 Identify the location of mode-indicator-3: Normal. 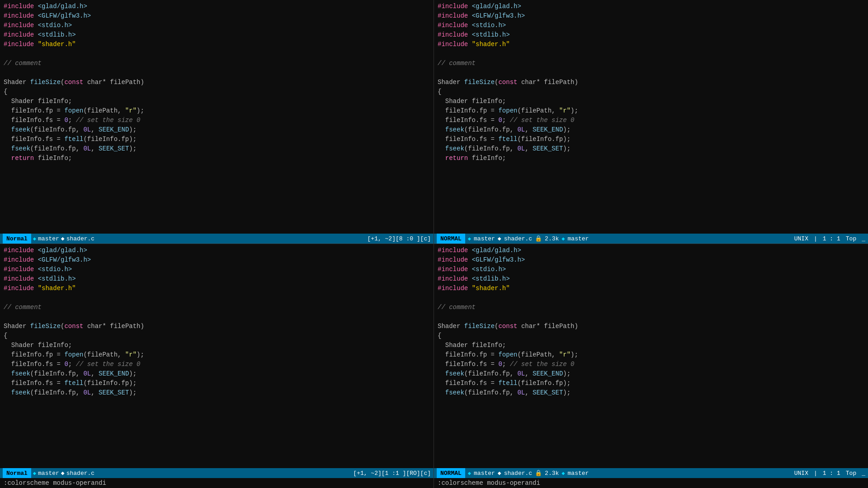
(17, 473).